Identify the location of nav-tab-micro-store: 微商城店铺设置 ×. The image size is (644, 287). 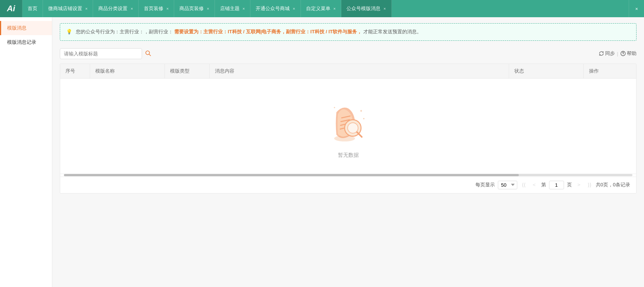
(68, 9).